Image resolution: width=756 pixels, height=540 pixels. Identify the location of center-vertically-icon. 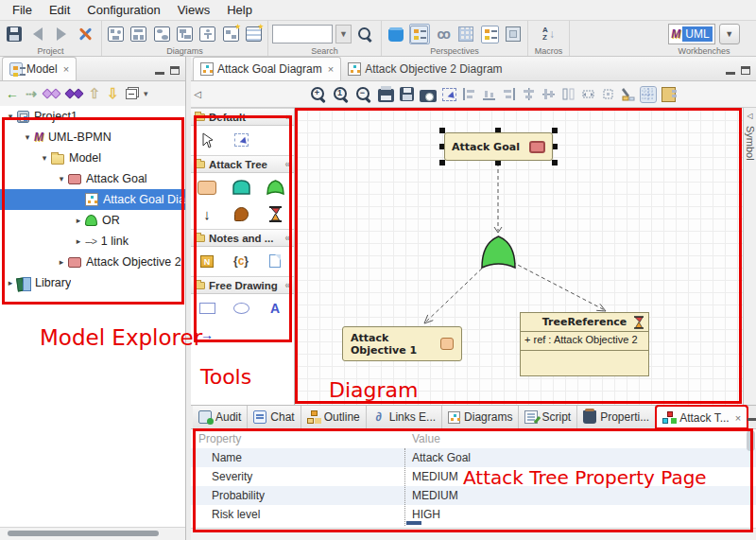
(529, 95).